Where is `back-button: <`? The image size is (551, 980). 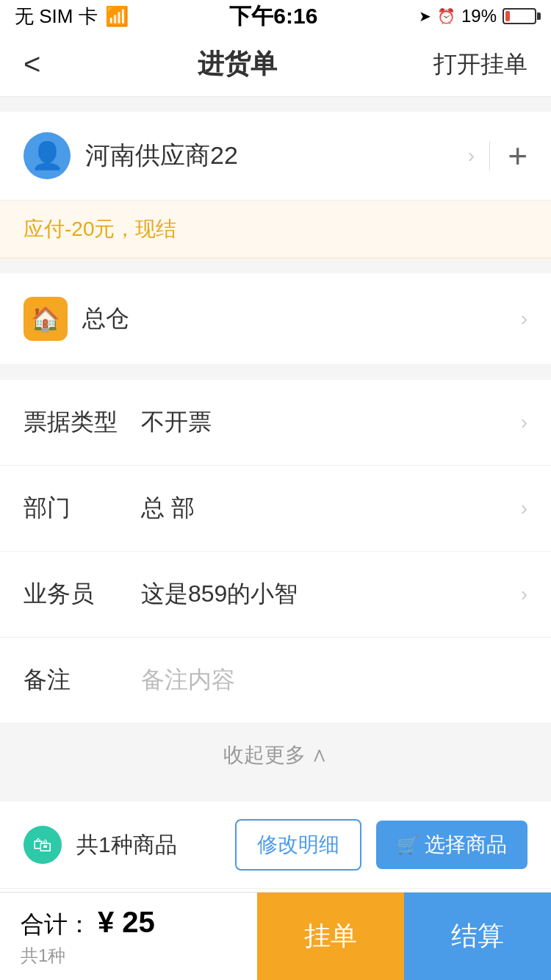 back-button: < is located at coordinates (32, 65).